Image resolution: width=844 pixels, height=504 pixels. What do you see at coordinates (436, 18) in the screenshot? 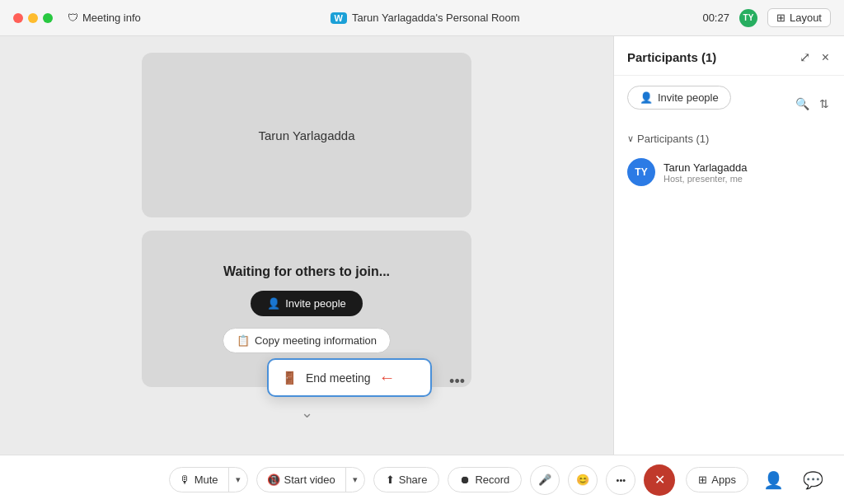
I see `room-name: Tarun Yarlagadda's Personal Room` at bounding box center [436, 18].